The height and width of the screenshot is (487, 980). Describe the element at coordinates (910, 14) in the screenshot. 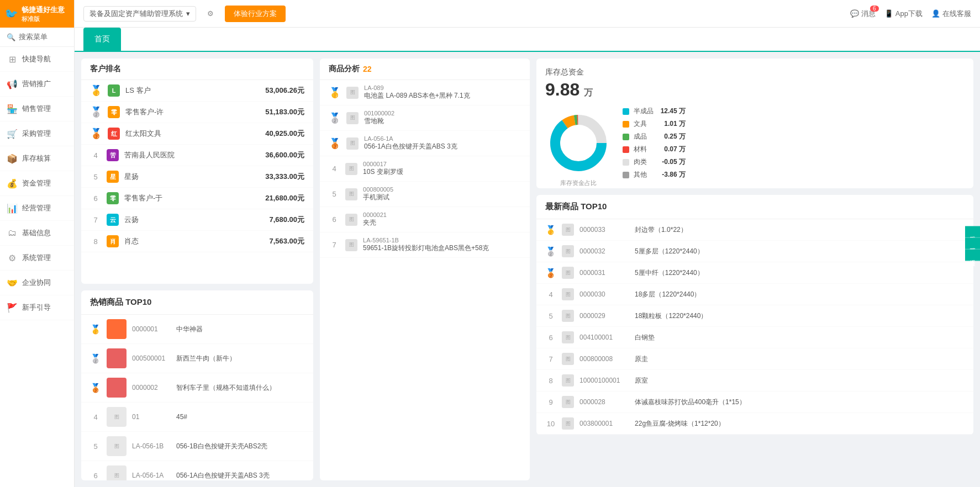

I see `header-right: 💬 消息 6 📱 App下载 👤 在线客服` at that location.